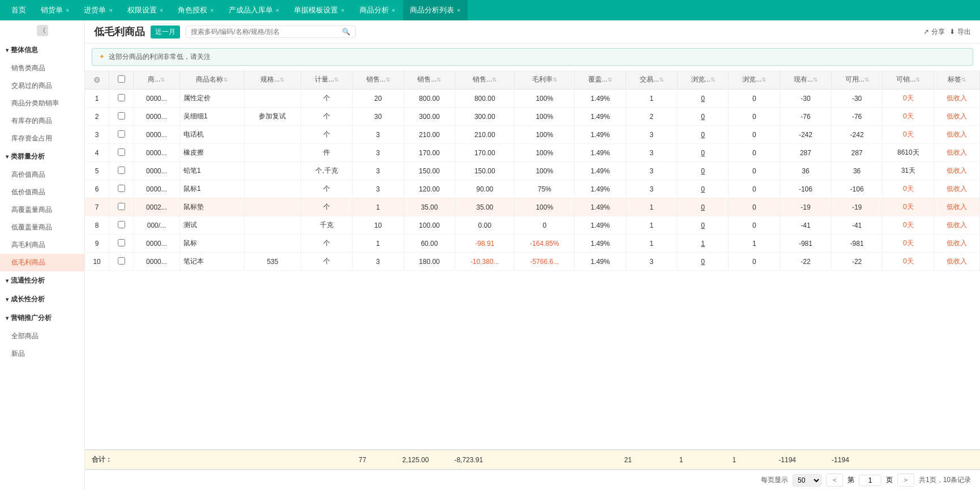 The width and height of the screenshot is (980, 490). I want to click on sidebar-item-库存资金占用: 库存资金占用, so click(42, 138).